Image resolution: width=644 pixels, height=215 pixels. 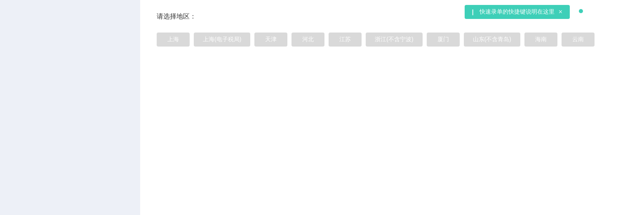 What do you see at coordinates (345, 40) in the screenshot?
I see `region-button-jiangsu: 江苏` at bounding box center [345, 40].